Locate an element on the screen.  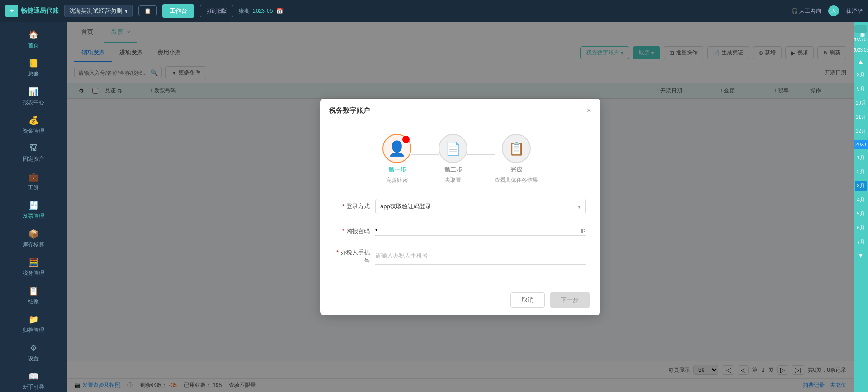
step-3-icon-wrap: 📋 is located at coordinates (516, 148).